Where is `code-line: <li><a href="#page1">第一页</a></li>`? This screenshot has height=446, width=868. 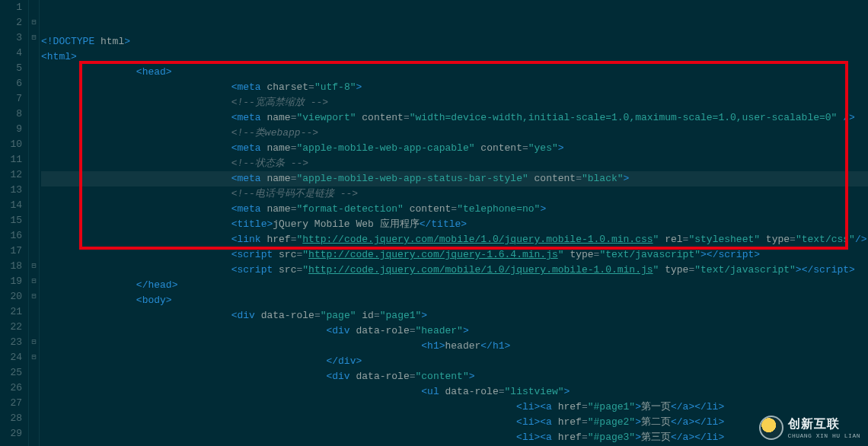 code-line: <li><a href="#page1">第一页</a></li> is located at coordinates (455, 407).